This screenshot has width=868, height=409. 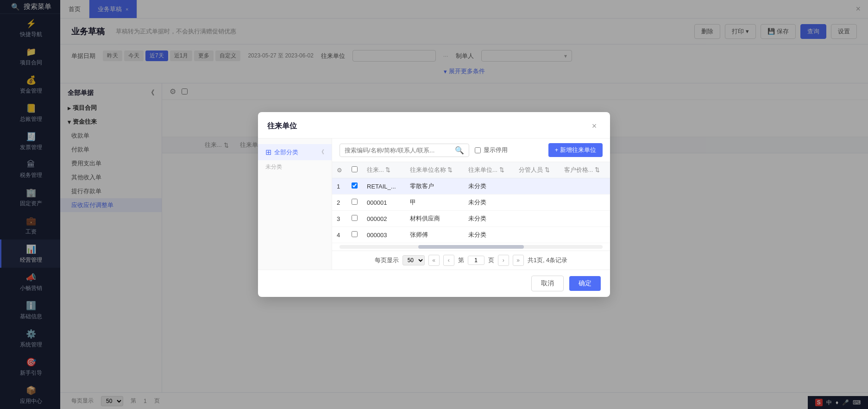 I want to click on row-name: 张师傅, so click(x=434, y=235).